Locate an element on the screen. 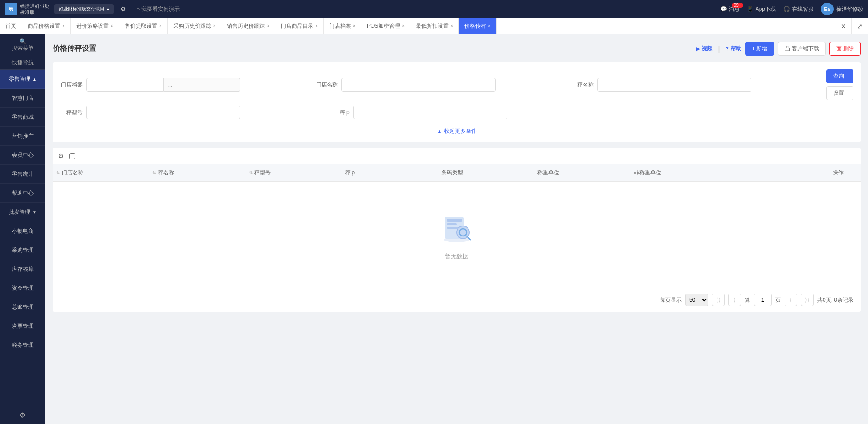  tab-home: 首页 is located at coordinates (11, 26).